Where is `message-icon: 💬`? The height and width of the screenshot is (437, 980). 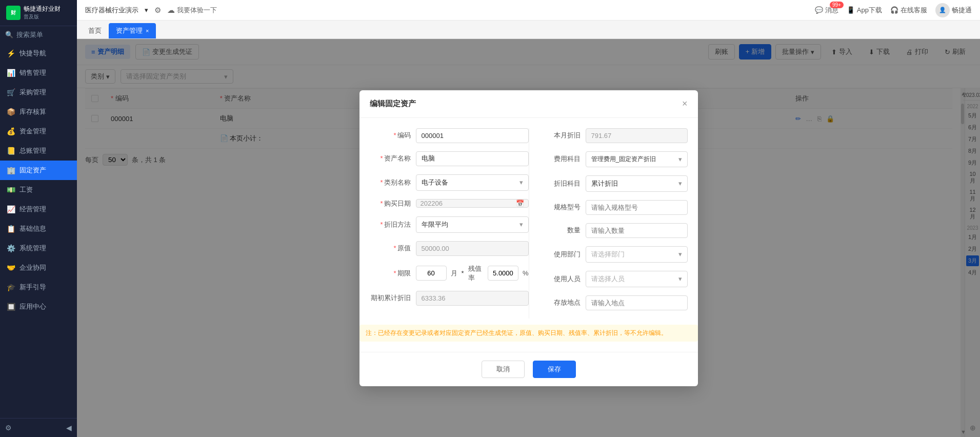 message-icon: 💬 is located at coordinates (819, 10).